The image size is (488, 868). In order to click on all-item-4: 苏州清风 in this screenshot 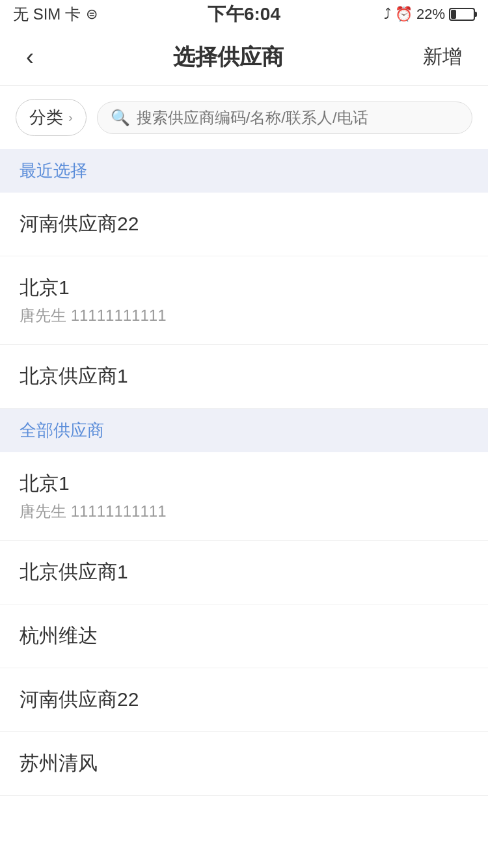, I will do `click(244, 764)`.